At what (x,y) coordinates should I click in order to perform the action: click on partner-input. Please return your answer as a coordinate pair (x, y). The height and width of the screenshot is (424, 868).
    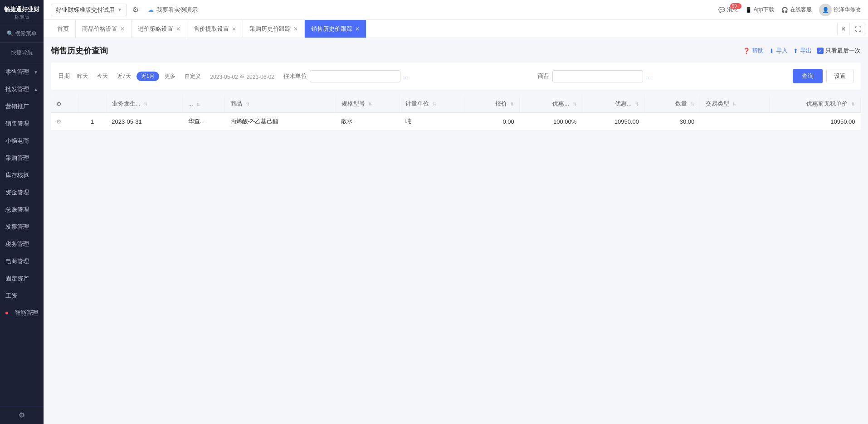
    Looking at the image, I should click on (355, 76).